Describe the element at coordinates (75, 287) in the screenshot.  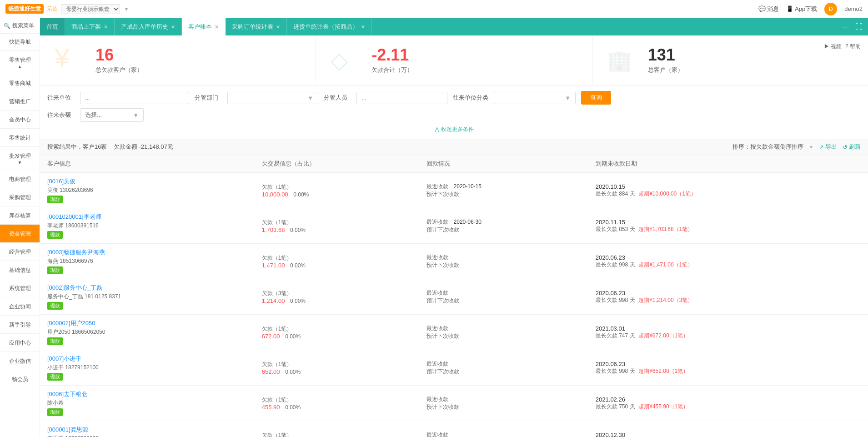
I see `customer-link-3: [0002]服务中心_丁磊` at that location.